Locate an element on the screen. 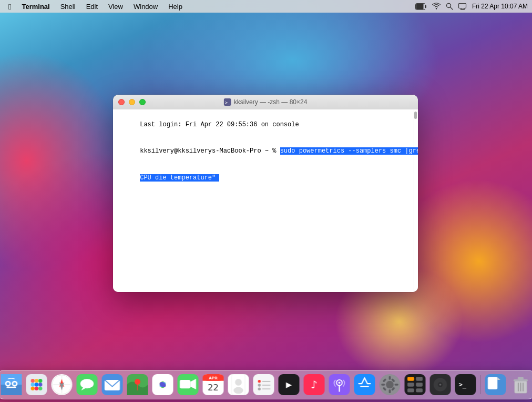 This screenshot has height=402, width=532. minimize-button is located at coordinates (132, 102).